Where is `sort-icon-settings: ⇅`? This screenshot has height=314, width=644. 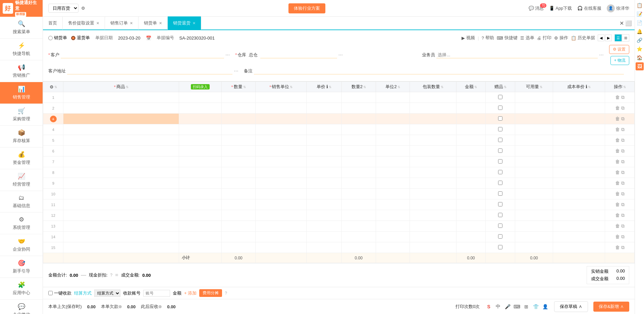 sort-icon-settings: ⇅ is located at coordinates (56, 87).